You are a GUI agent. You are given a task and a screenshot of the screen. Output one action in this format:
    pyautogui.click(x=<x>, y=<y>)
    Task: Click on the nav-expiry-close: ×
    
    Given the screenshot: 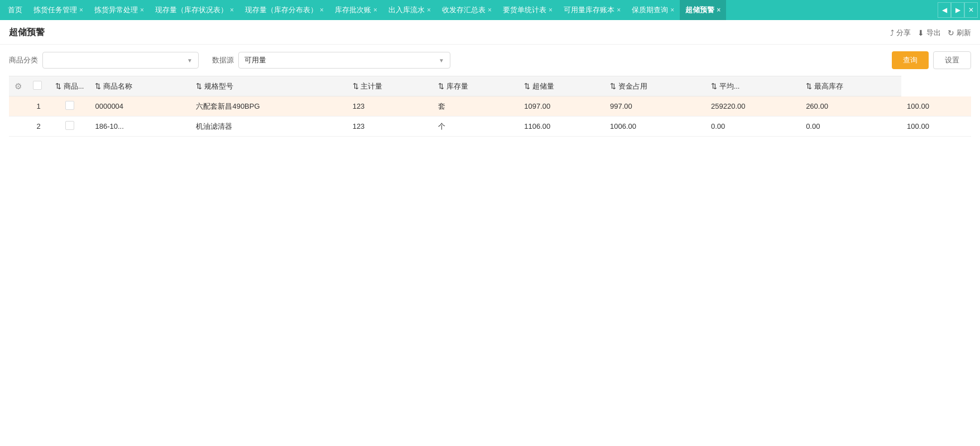 What is the action you would take?
    pyautogui.click(x=672, y=10)
    